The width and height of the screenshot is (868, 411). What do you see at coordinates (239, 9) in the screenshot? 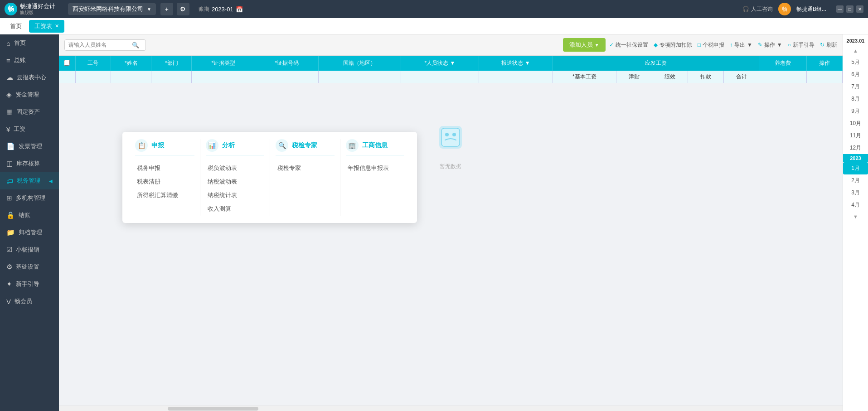
I see `calendar-icon: 📅` at bounding box center [239, 9].